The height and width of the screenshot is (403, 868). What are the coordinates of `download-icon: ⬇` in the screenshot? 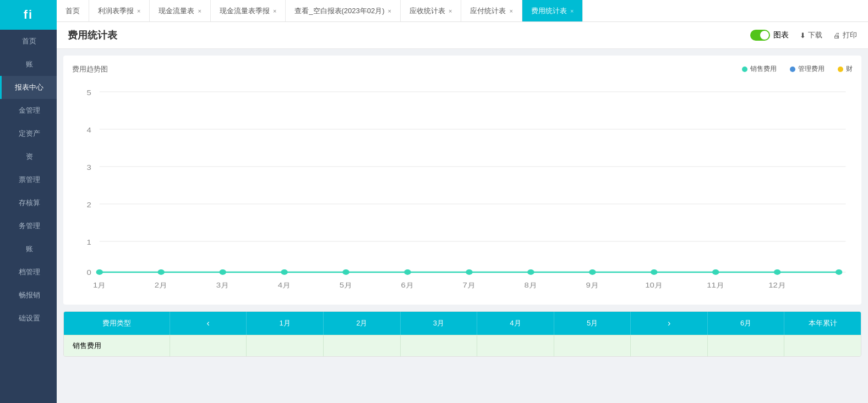 It's located at (803, 35).